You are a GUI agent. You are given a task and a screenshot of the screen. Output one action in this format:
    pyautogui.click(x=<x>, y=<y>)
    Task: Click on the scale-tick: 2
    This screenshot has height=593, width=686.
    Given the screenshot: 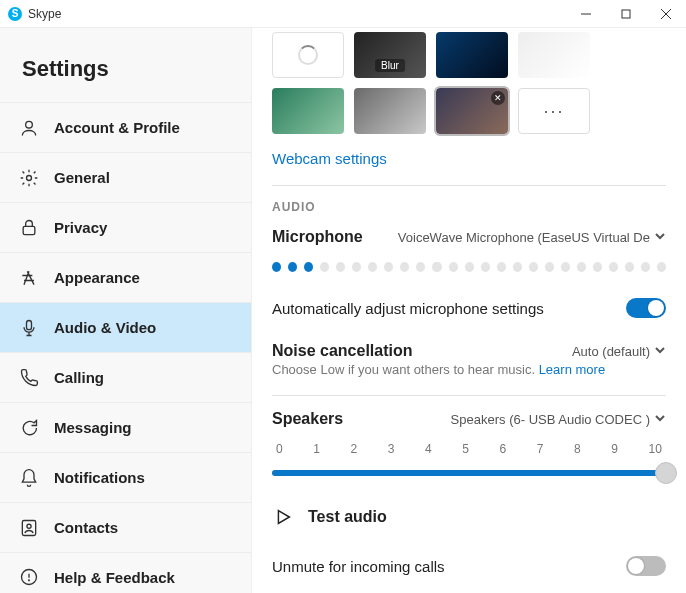 What is the action you would take?
    pyautogui.click(x=354, y=449)
    